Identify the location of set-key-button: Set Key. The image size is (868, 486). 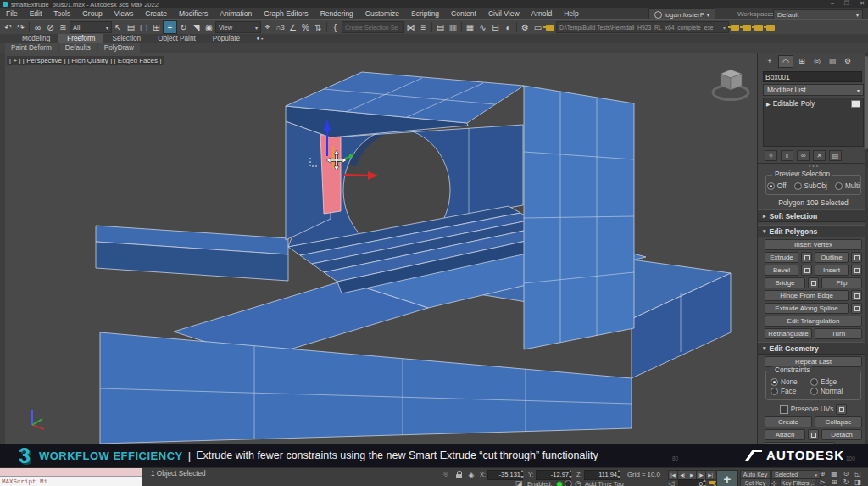
(755, 482).